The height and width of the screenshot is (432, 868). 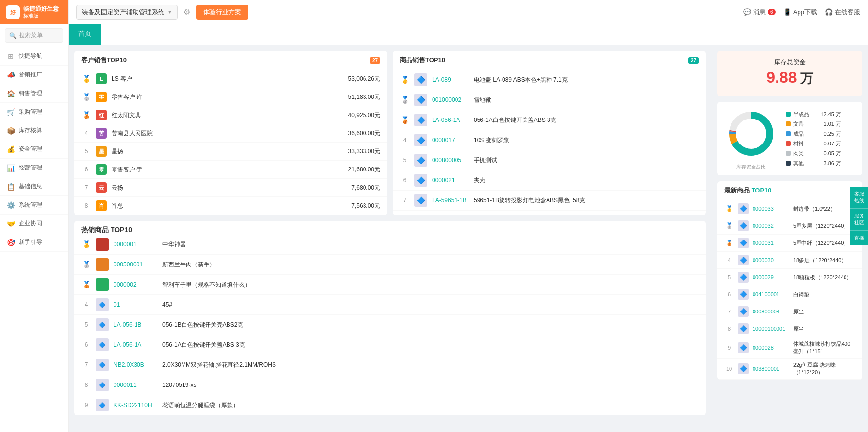 What do you see at coordinates (790, 62) in the screenshot?
I see `inventory-total-label: 库存总资金` at bounding box center [790, 62].